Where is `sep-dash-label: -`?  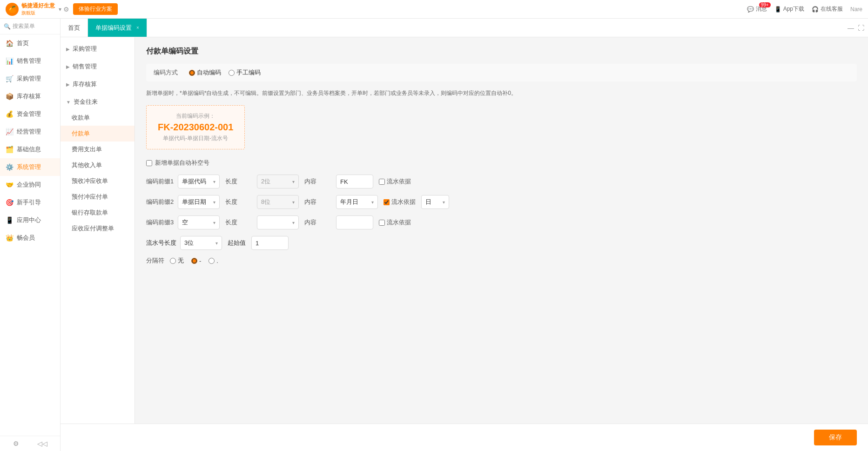
sep-dash-label: - is located at coordinates (200, 261).